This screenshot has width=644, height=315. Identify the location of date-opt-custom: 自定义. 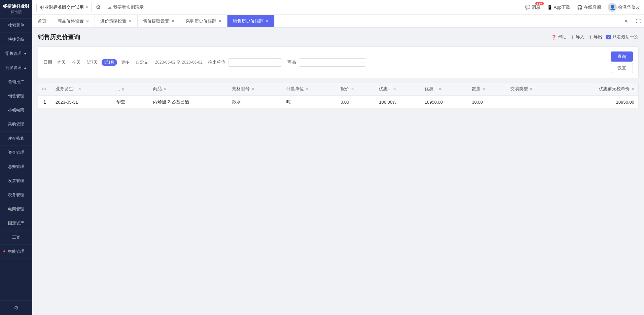
(142, 63).